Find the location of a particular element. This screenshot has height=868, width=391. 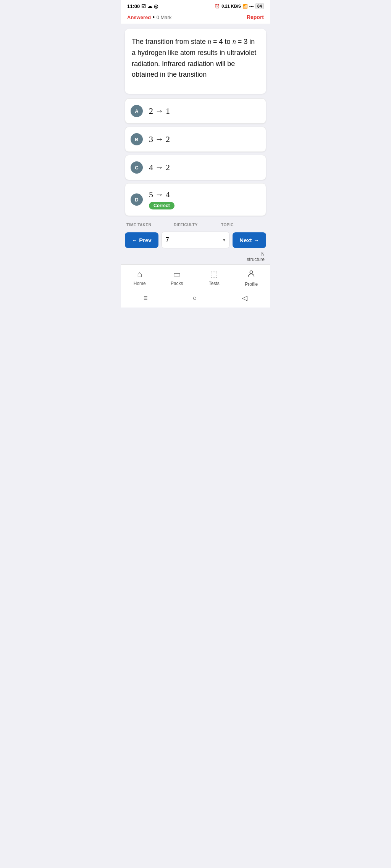

nav-home: ⌂ Home is located at coordinates (140, 278).